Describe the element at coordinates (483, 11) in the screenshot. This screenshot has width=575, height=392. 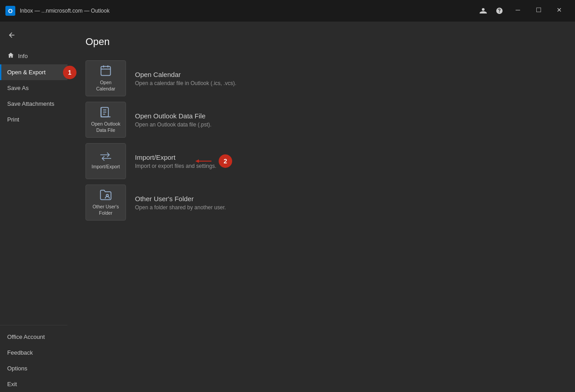
I see `people-icon-button` at that location.